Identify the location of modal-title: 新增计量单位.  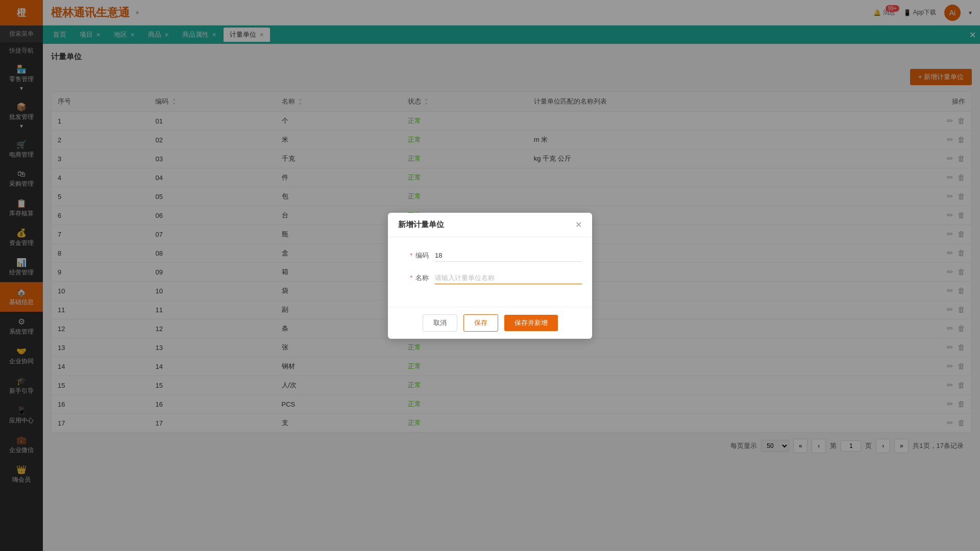
(421, 224).